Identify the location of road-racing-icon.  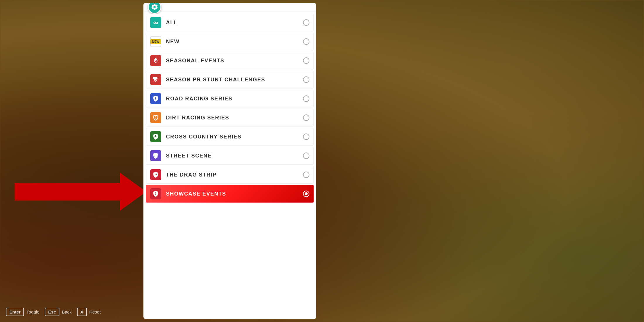
(156, 99).